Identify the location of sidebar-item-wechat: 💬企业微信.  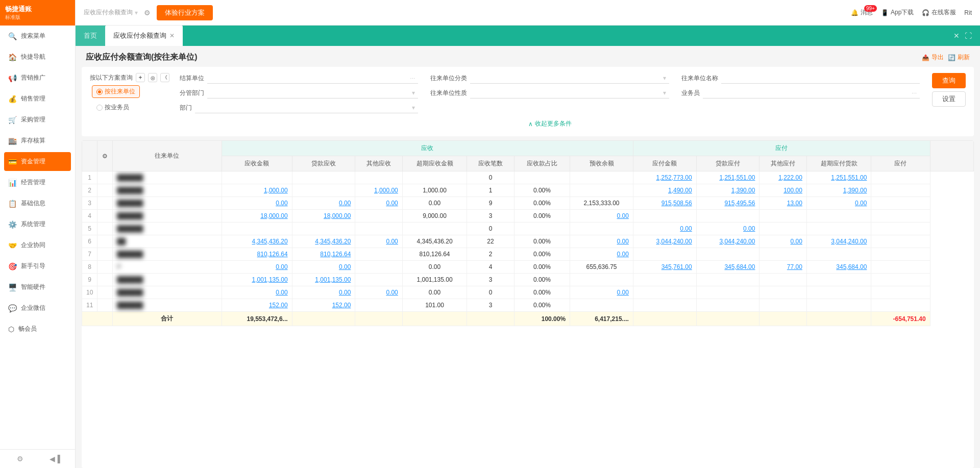
(38, 308).